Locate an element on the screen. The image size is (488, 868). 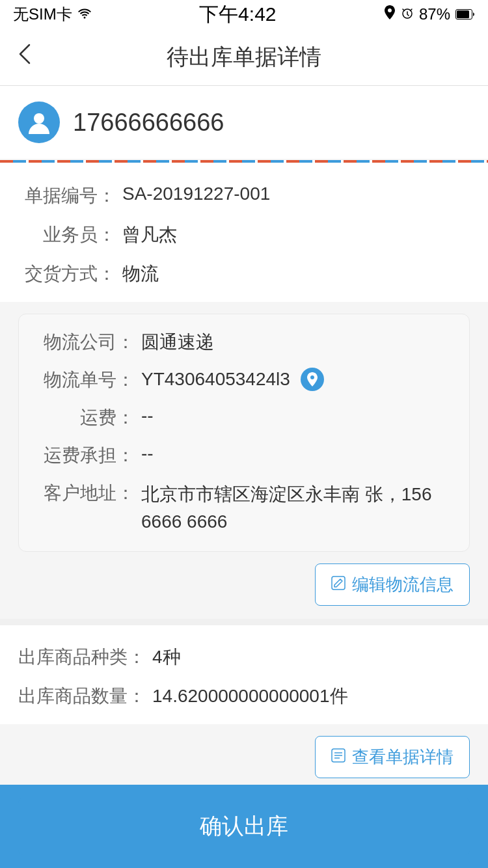
edit-btn-wrapper: 编辑物流信息 is located at coordinates (244, 584).